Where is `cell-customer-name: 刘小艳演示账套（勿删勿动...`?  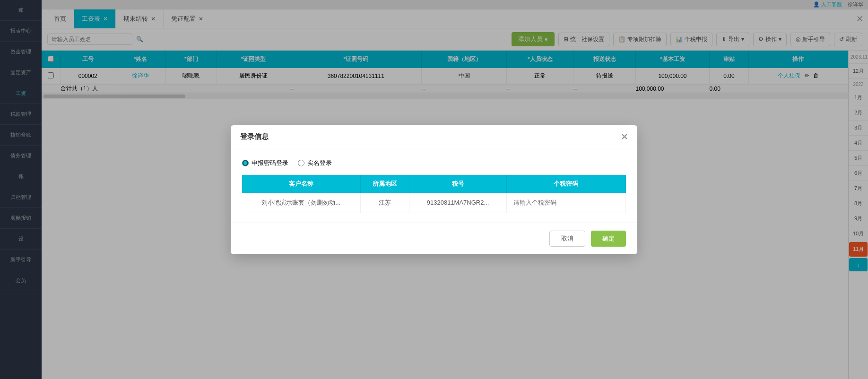 cell-customer-name: 刘小艳演示账套（勿删勿动... is located at coordinates (301, 203).